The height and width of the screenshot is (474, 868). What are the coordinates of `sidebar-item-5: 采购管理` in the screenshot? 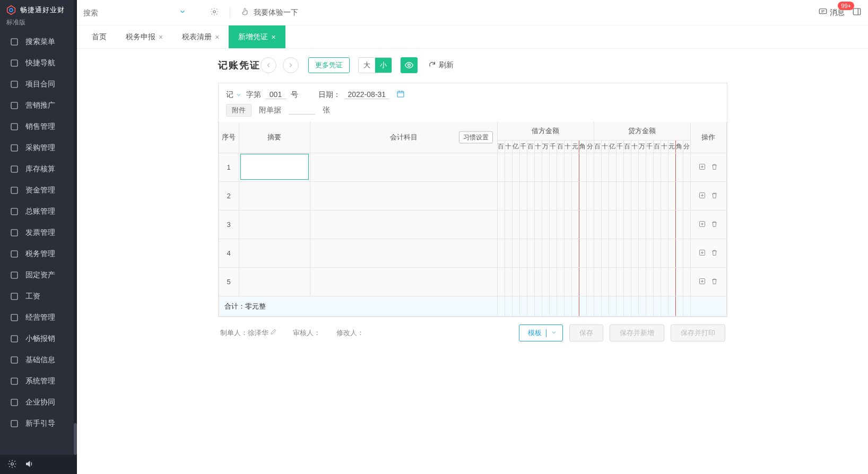 It's located at (38, 148).